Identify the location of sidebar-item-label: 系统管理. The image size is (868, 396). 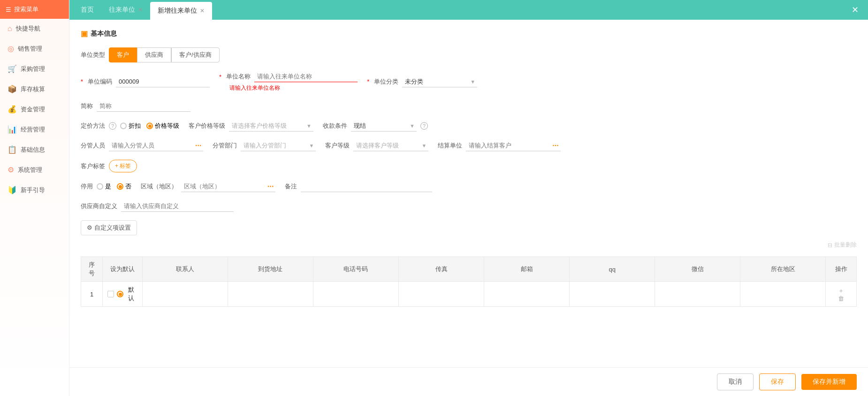
(30, 170).